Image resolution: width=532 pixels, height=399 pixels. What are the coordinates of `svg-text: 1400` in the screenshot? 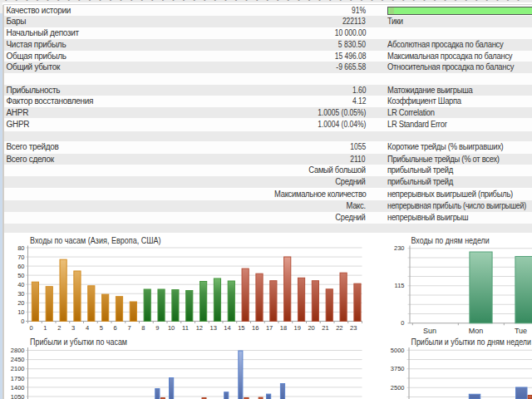 It's located at (18, 387).